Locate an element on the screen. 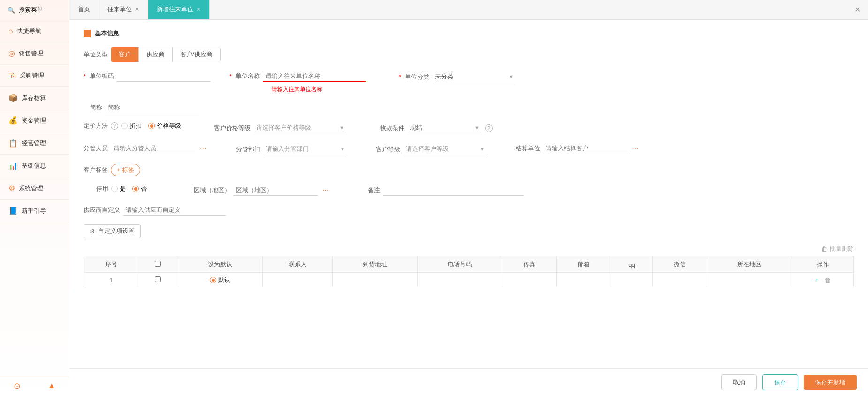  select-all-checkbox is located at coordinates (158, 264).